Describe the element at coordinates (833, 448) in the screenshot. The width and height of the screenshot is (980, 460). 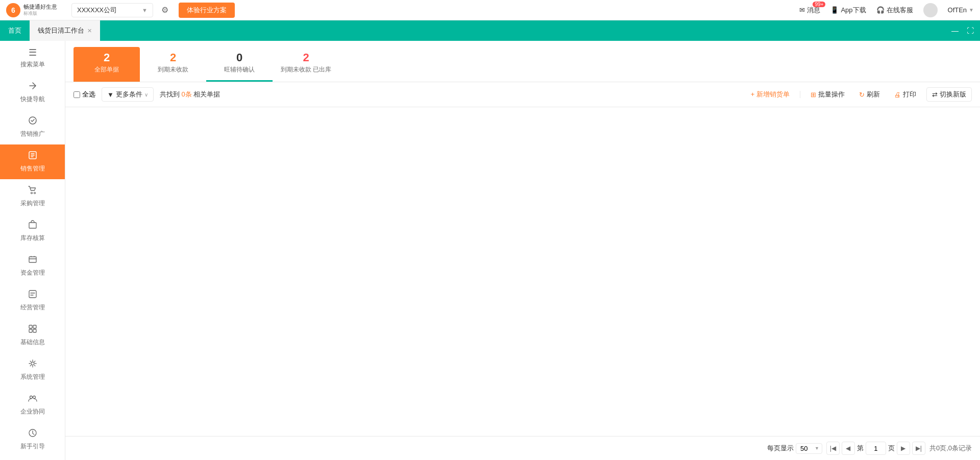
I see `first-page-button: |◀` at that location.